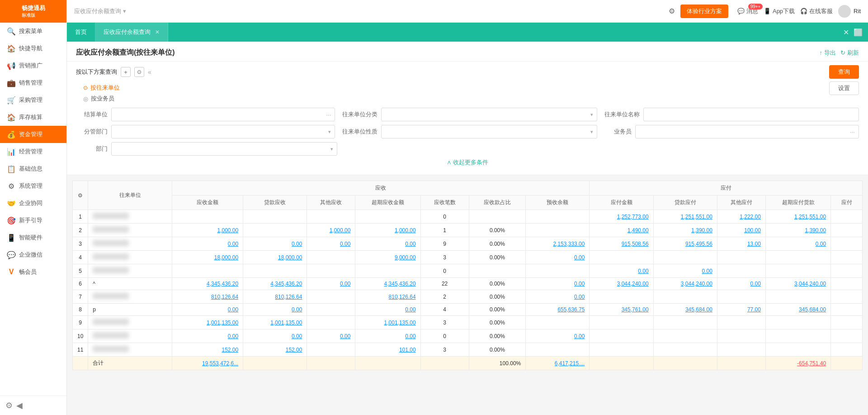 The width and height of the screenshot is (868, 415). What do you see at coordinates (31, 169) in the screenshot?
I see `sidebar-label-basic: 基础信息` at bounding box center [31, 169].